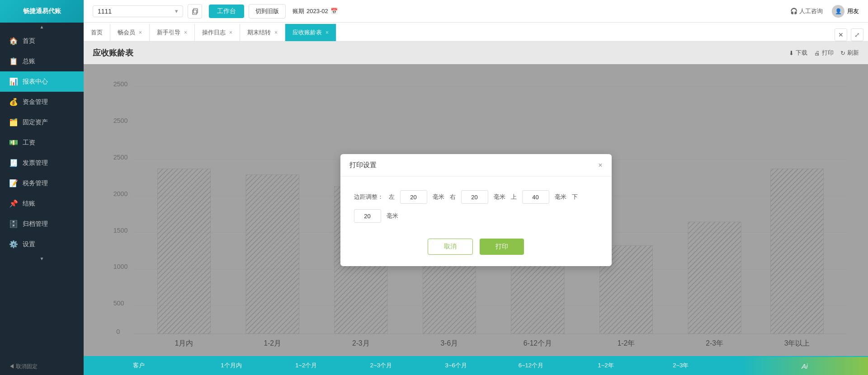 The image size is (868, 375). What do you see at coordinates (42, 81) in the screenshot?
I see `sidebar-item-reports: 📊 报表中心` at bounding box center [42, 81].